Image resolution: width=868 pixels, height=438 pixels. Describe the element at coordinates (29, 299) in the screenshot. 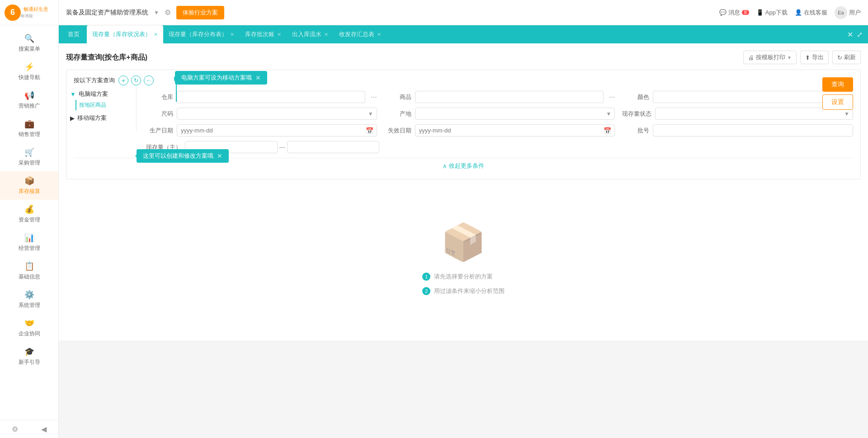

I see `sidebar-item-system: ⚙️ 系统管理` at that location.